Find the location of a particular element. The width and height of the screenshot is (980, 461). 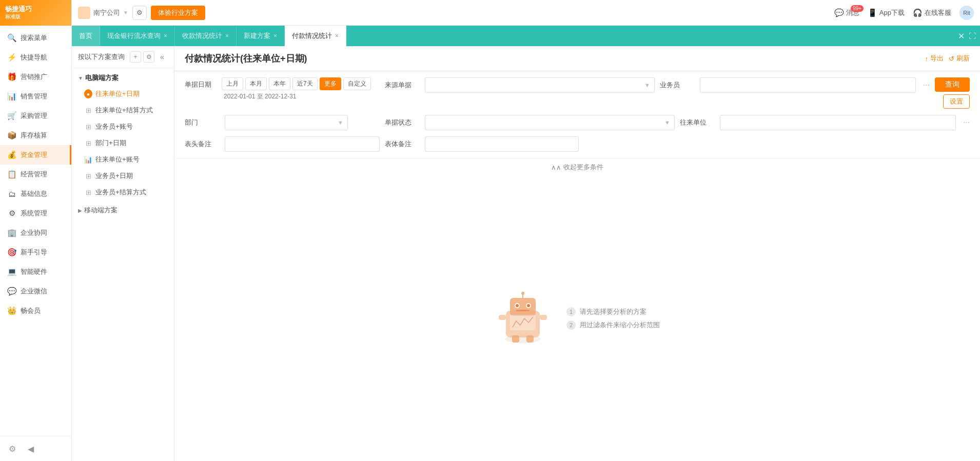

sidebar-item-label: 企业协同 is located at coordinates (34, 233).